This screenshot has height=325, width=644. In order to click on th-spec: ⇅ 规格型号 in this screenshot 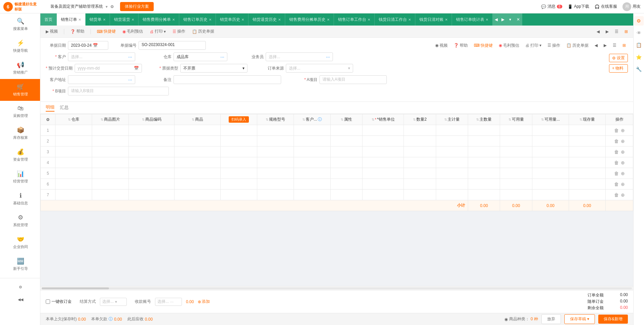, I will do `click(275, 120)`.